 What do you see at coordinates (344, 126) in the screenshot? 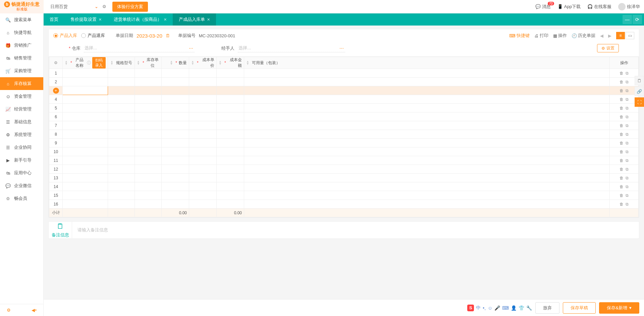
I see `table-row: 7🗑⧉` at bounding box center [344, 126].